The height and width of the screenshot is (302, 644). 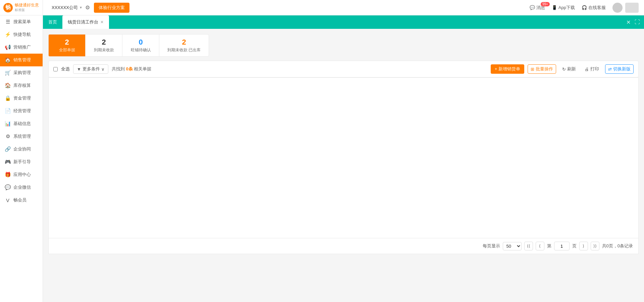 I want to click on stats-num-1: 2, so click(x=104, y=42).